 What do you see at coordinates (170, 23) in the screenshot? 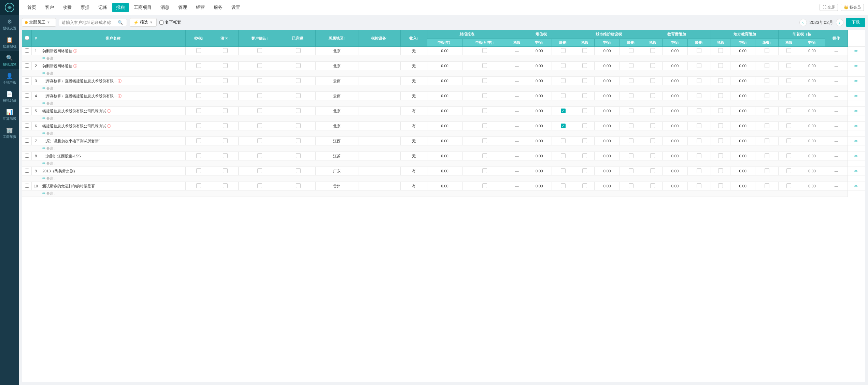
I see `named-account-checkbox-label: 名下帐套` at bounding box center [170, 23].